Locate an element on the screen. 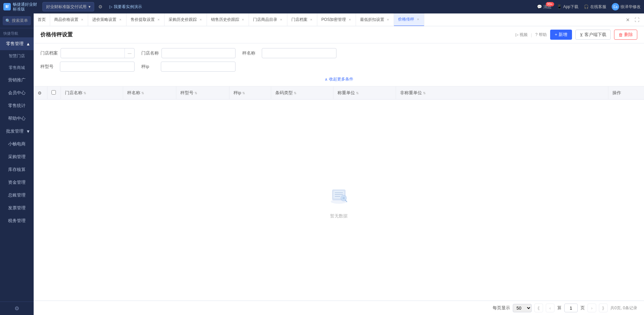  filter-scale-name: 秤名称 is located at coordinates (289, 53).